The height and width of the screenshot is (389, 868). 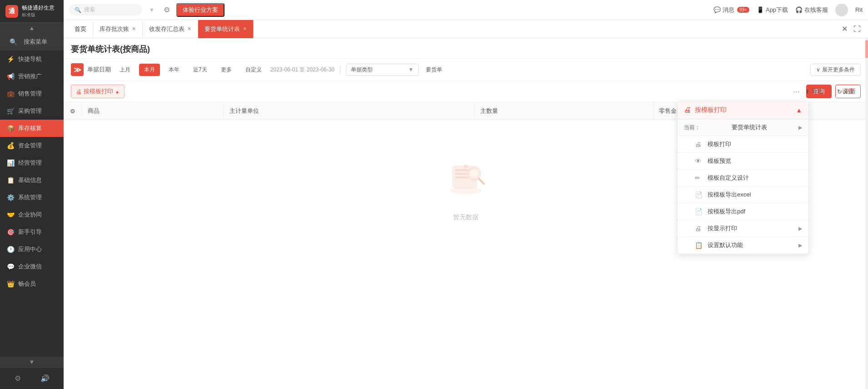 What do you see at coordinates (73, 111) in the screenshot?
I see `column-settings-icon: ⚙` at bounding box center [73, 111].